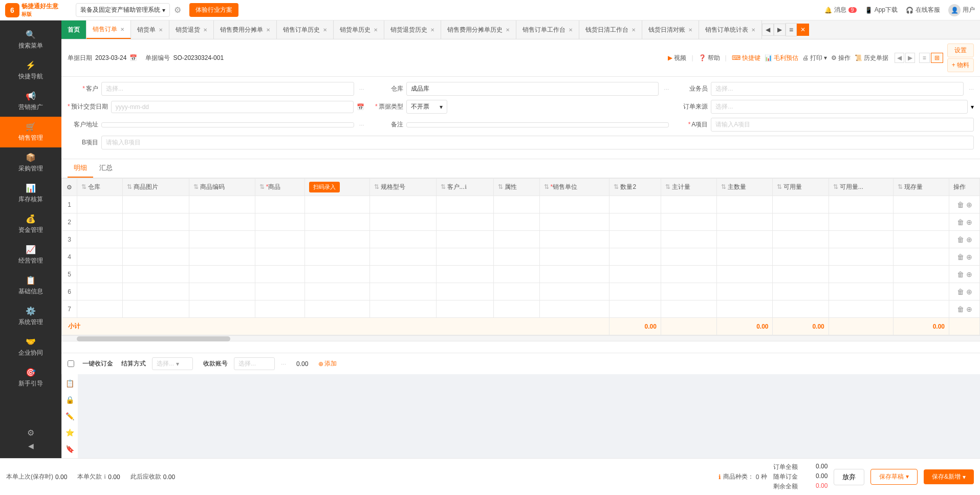 The height and width of the screenshot is (495, 980). Describe the element at coordinates (533, 89) in the screenshot. I see `warehouse-input: 成品库` at that location.